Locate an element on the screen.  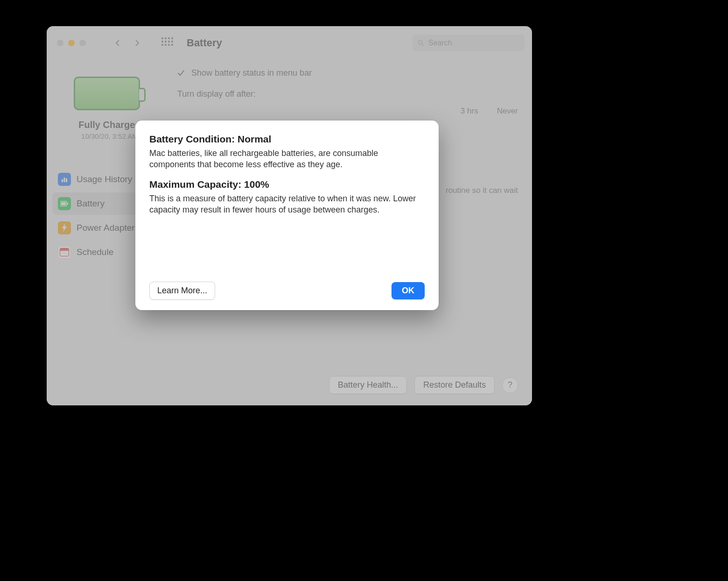
battery-condition-heading: Battery Condition: Normal is located at coordinates (287, 139).